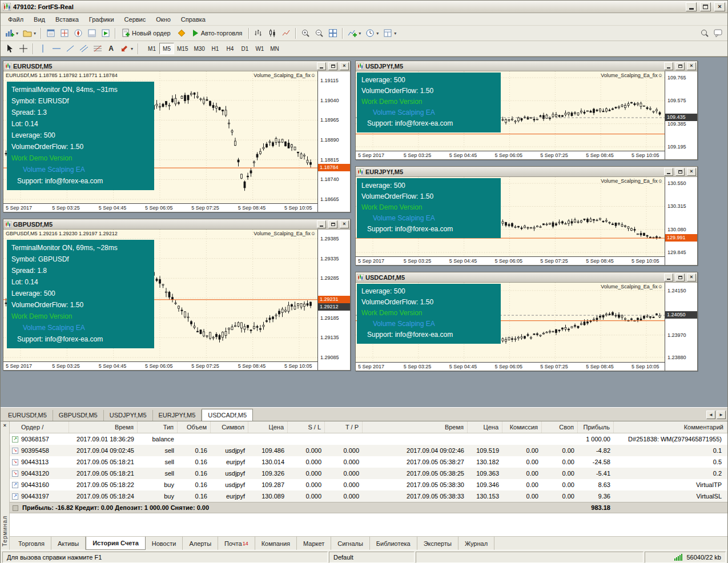 This screenshot has height=563, width=728. What do you see at coordinates (351, 544) in the screenshot?
I see `terminal-tab: Сигналы` at bounding box center [351, 544].